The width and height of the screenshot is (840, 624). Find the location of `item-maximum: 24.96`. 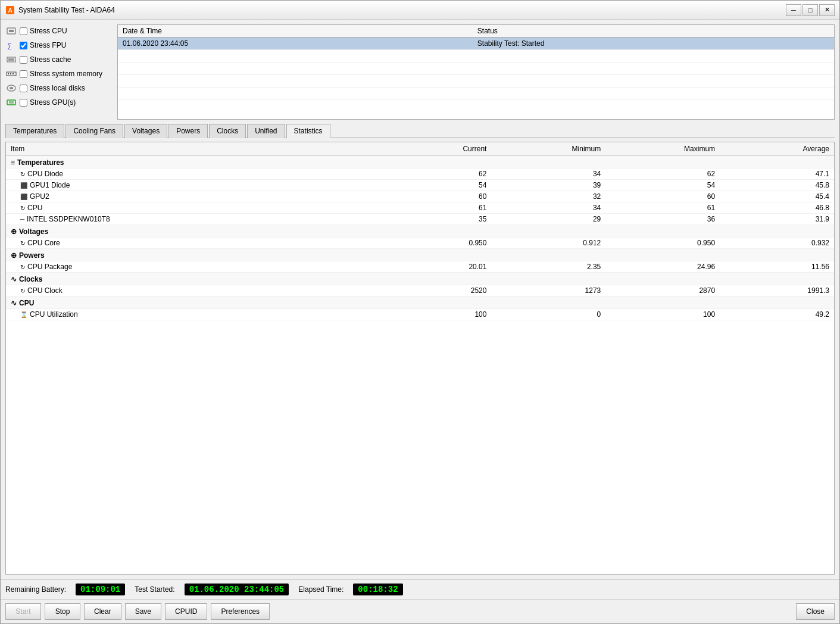

item-maximum: 24.96 is located at coordinates (663, 267).